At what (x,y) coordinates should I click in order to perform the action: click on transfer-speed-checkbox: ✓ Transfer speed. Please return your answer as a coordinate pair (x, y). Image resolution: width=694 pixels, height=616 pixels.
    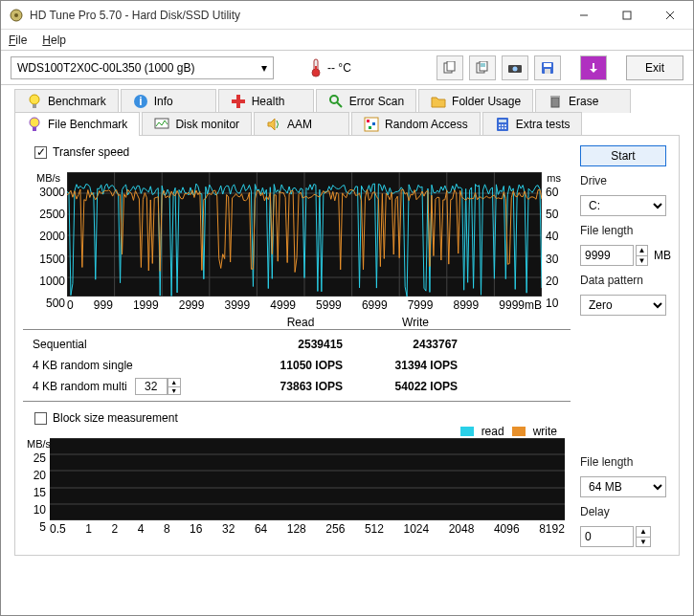
    Looking at the image, I should click on (302, 152).